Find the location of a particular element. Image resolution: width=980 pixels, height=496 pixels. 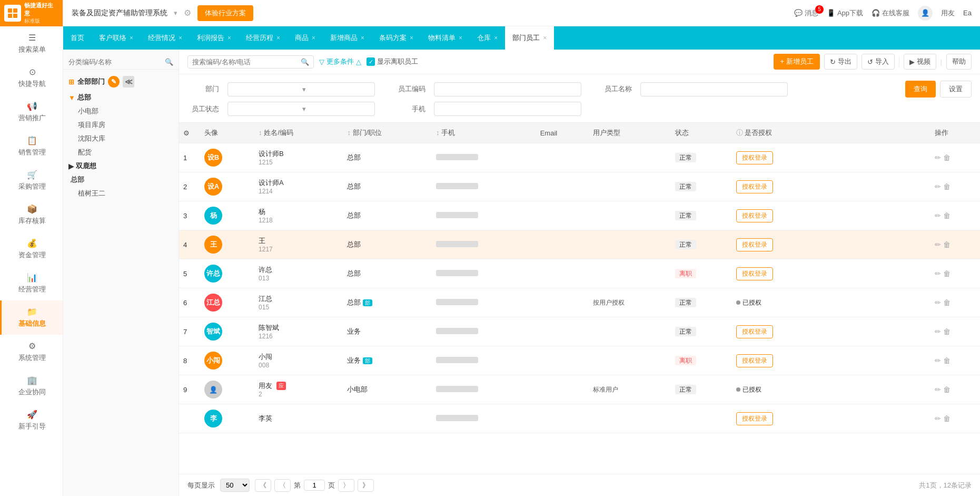

message-btn: 💬 5 消息 is located at coordinates (806, 13).